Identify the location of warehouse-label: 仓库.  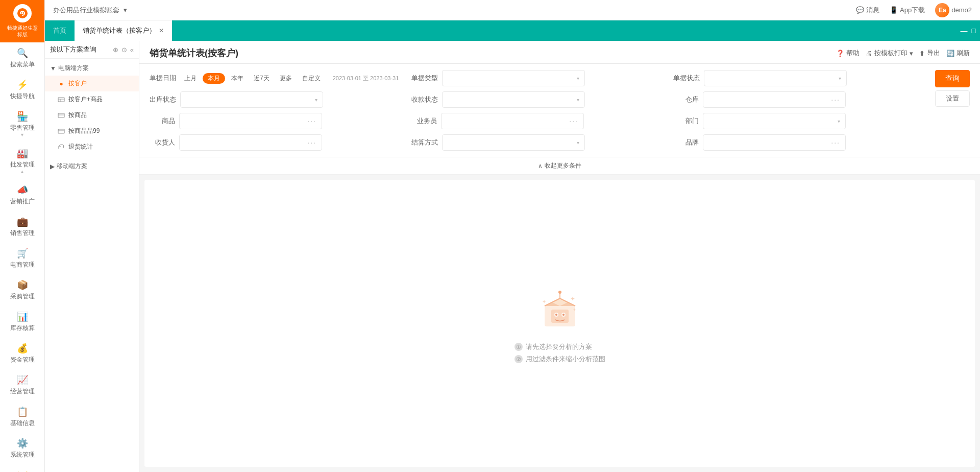
(686, 100).